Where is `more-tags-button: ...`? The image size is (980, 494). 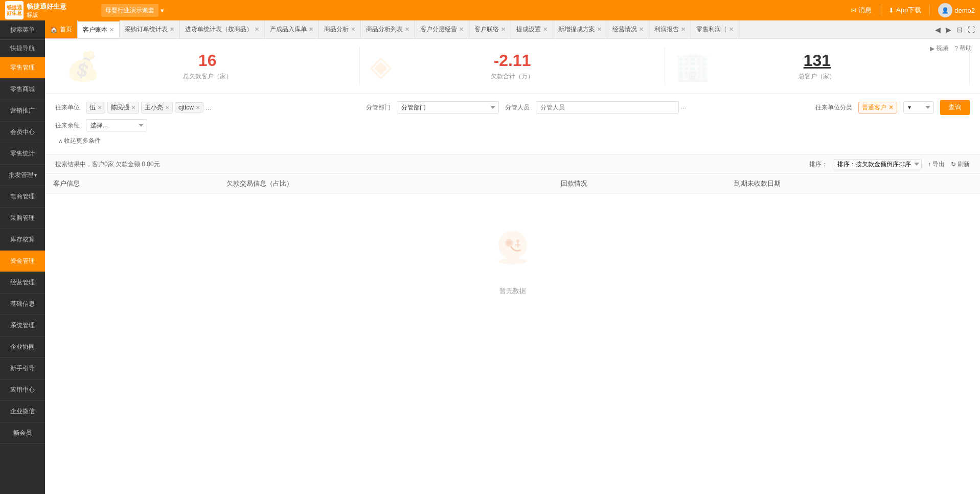
more-tags-button: ... is located at coordinates (209, 107).